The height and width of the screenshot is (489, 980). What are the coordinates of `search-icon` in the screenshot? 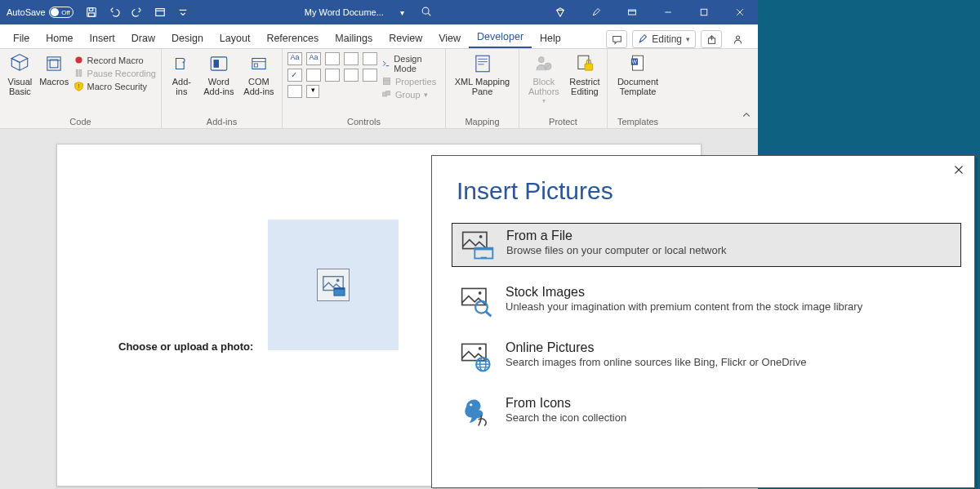 It's located at (426, 12).